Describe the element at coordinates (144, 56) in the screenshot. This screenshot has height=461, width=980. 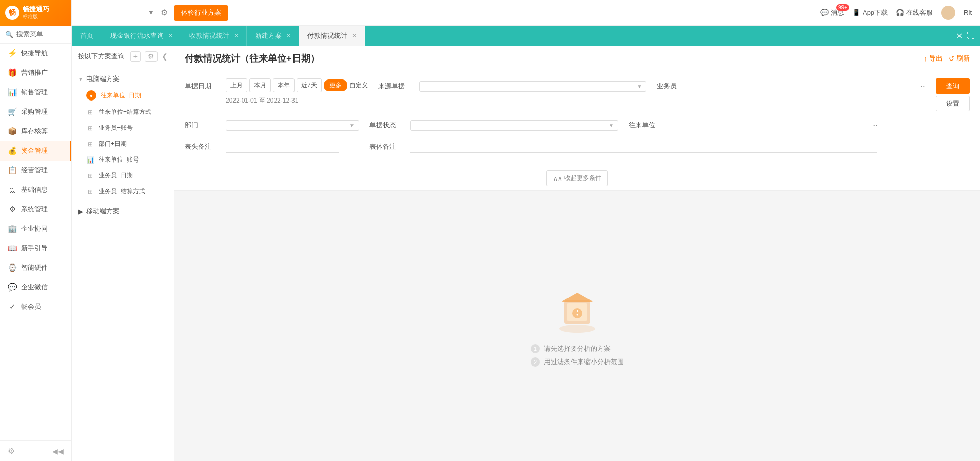
I see `left-panel-toolbar: + ⚙` at that location.